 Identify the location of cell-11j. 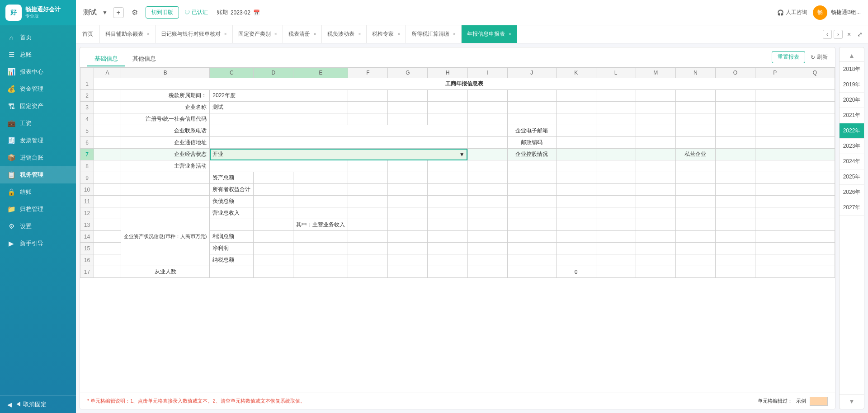
(532, 202).